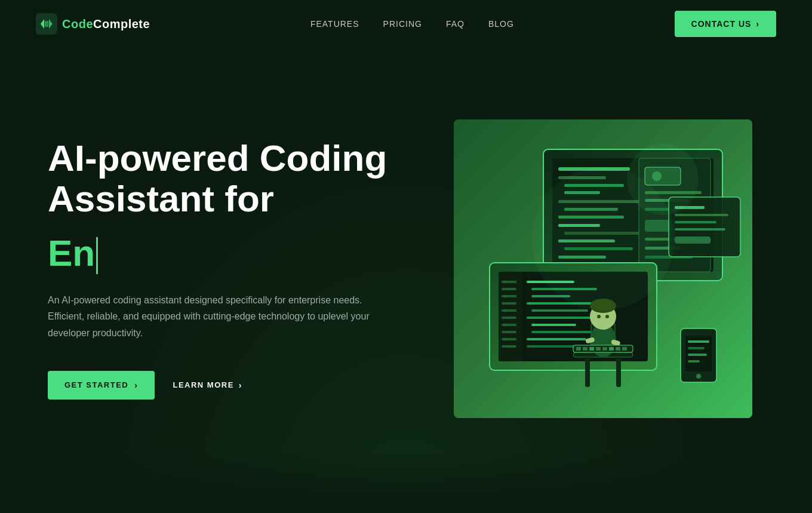  Describe the element at coordinates (47, 24) in the screenshot. I see `logo-icon` at that location.